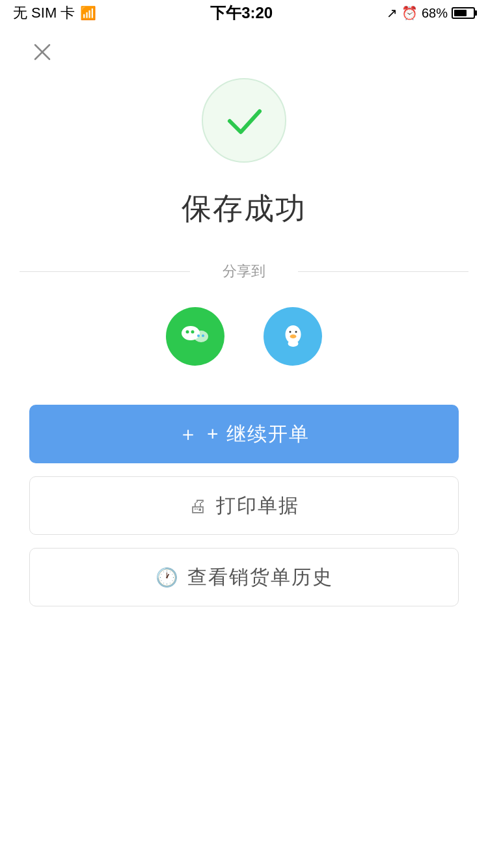 This screenshot has width=488, height=868. I want to click on share-icons, so click(244, 336).